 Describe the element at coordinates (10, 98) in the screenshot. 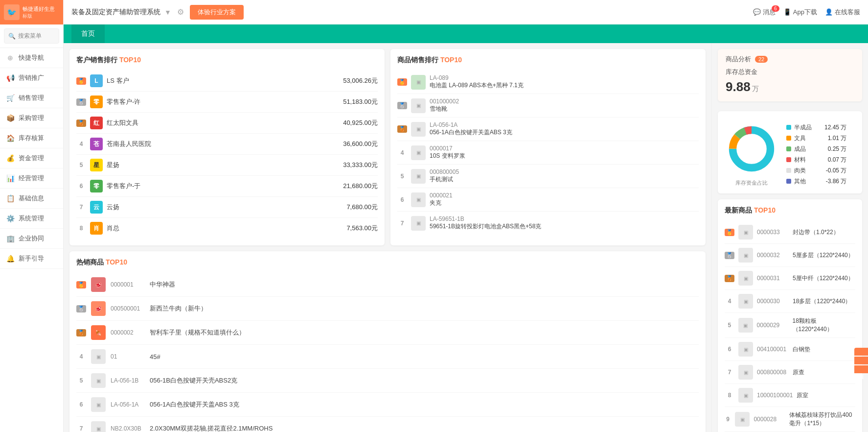

I see `sales-icon: 🛒` at that location.